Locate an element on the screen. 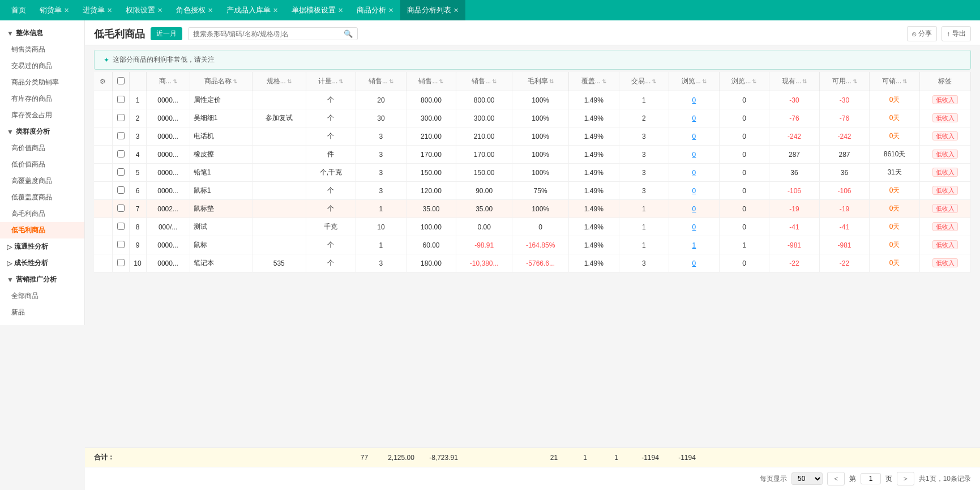 The width and height of the screenshot is (980, 490). col-name-cell: 橡皮擦 is located at coordinates (221, 155).